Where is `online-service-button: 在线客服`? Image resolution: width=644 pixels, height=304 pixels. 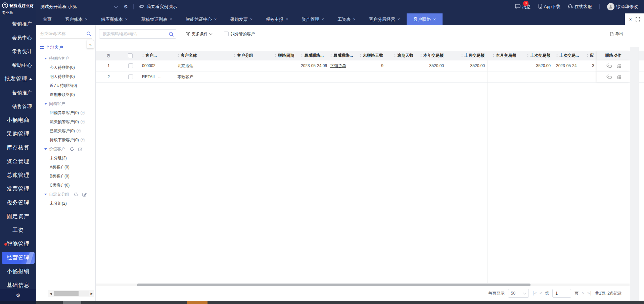
online-service-button: 在线客服 is located at coordinates (580, 7).